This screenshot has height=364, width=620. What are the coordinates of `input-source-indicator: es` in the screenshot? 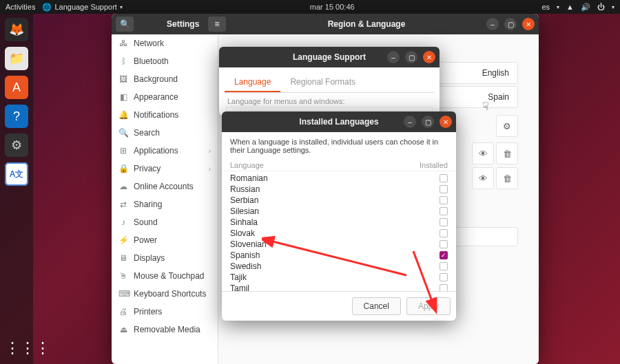 It's located at (546, 7).